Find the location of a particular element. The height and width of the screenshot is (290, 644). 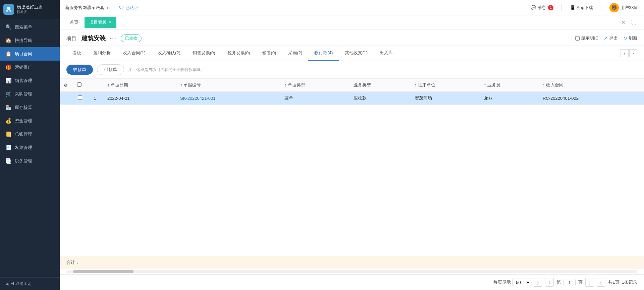

app-title: 畅捷通好业财 is located at coordinates (30, 7).